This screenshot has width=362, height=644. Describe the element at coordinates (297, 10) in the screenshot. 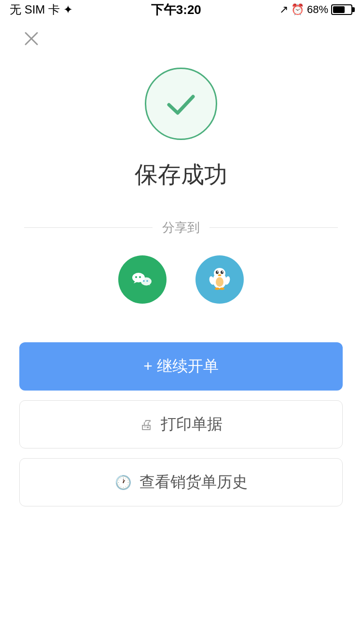

I see `alarm-icon: ⏰` at that location.